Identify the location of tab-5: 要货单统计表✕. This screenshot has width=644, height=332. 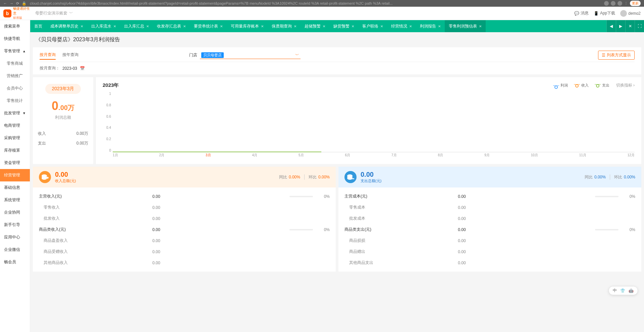
(208, 26).